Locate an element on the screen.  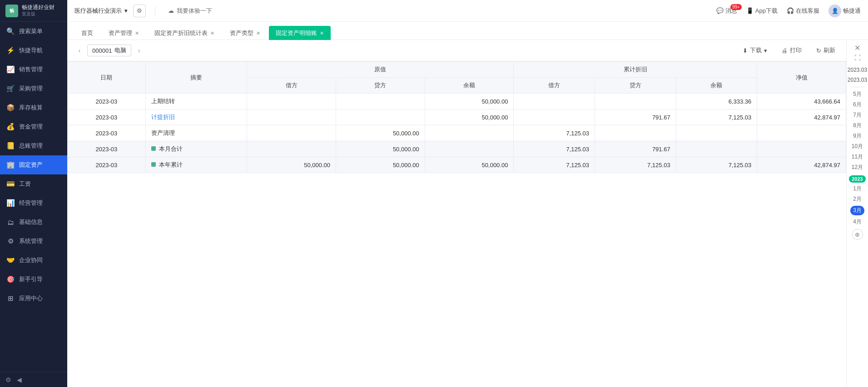
summary-link: 计提折旧 is located at coordinates (163, 117).